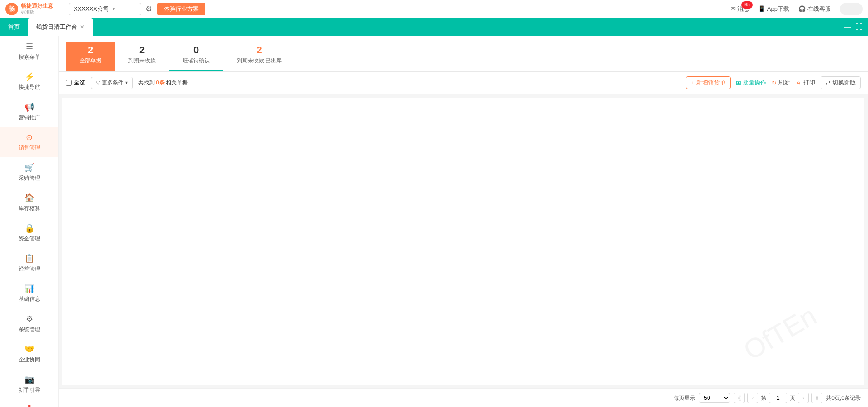 Image resolution: width=868 pixels, height=407 pixels. What do you see at coordinates (793, 398) in the screenshot?
I see `page-suffix: 页` at bounding box center [793, 398].